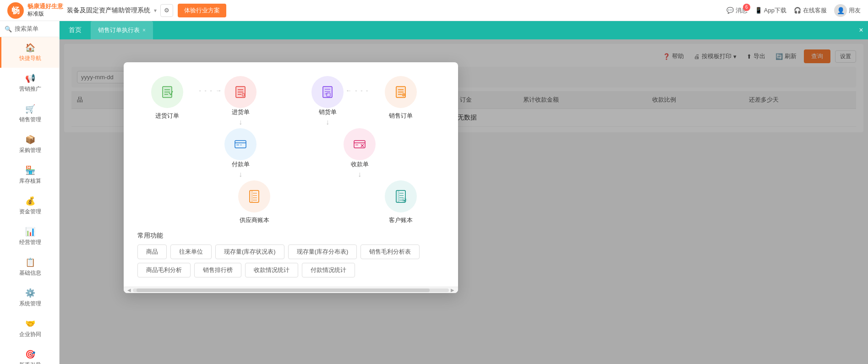 Image resolution: width=868 pixels, height=364 pixels. What do you see at coordinates (328, 102) in the screenshot?
I see `flow-node-sales-bill: 销货单 ↓` at bounding box center [328, 102].